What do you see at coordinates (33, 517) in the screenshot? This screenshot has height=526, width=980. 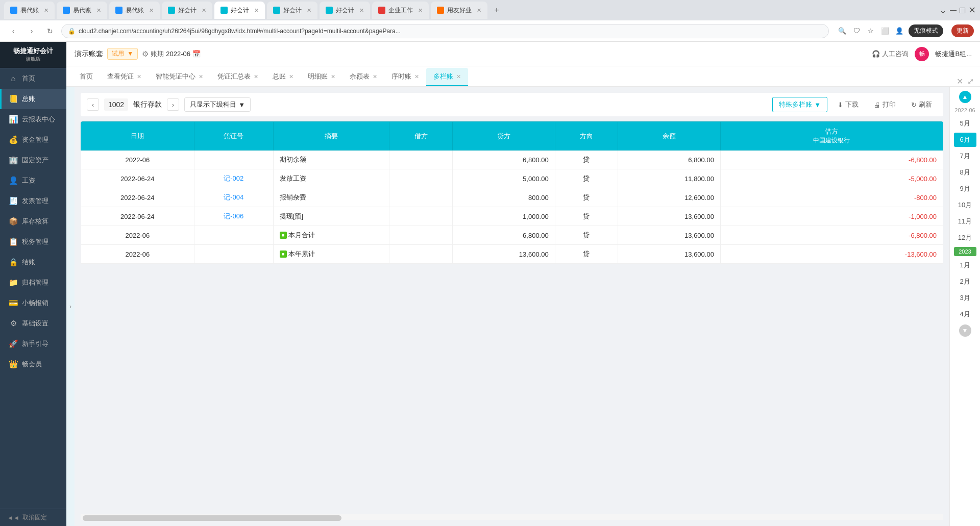 I see `unpin-button: ◄◄ 取消固定` at bounding box center [33, 517].